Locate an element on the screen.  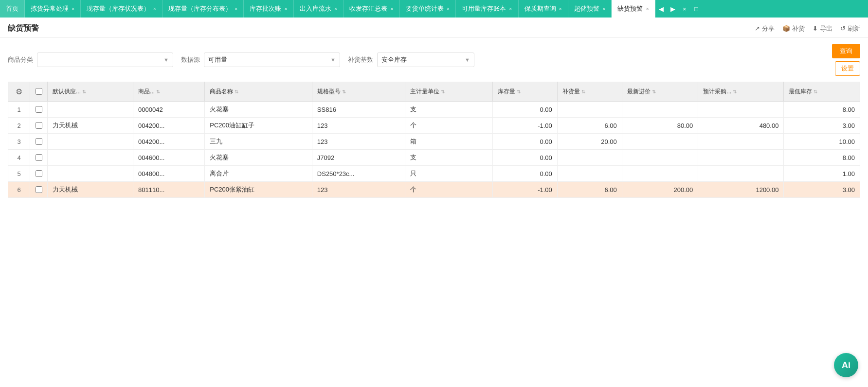
tab-close-pick-anomaly: × is located at coordinates (73, 9).